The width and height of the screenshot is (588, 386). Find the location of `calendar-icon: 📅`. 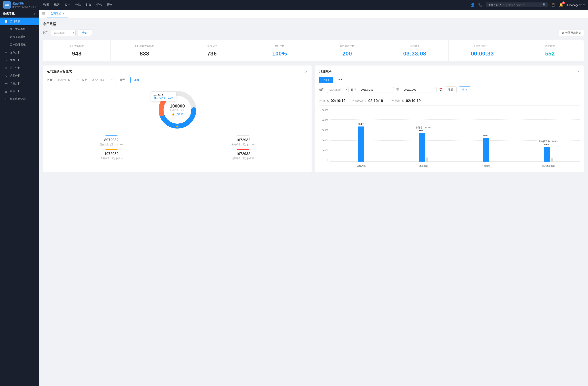

calendar-icon: 📅 is located at coordinates (441, 90).